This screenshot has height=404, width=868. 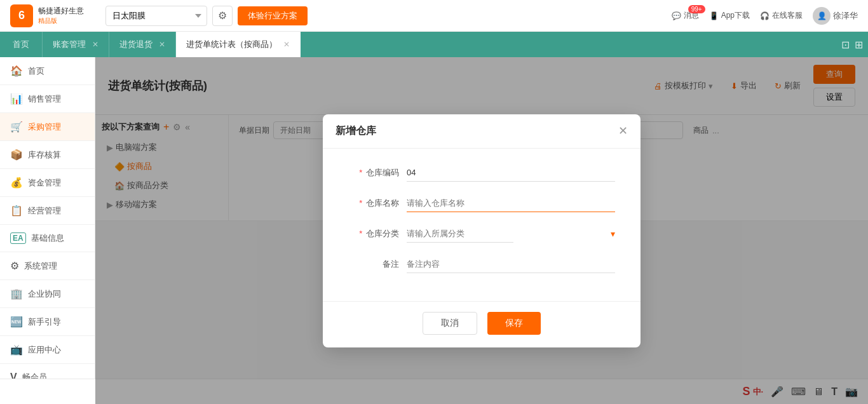 I want to click on sidebar-enterprise-label: 企业协同, so click(x=44, y=294).